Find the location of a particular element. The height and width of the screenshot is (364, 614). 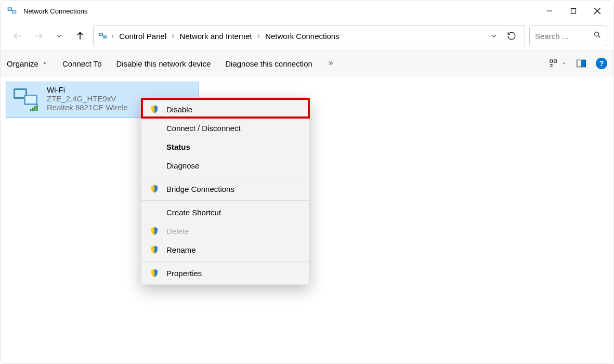

menu-diagnose: Diagnose is located at coordinates (226, 165).